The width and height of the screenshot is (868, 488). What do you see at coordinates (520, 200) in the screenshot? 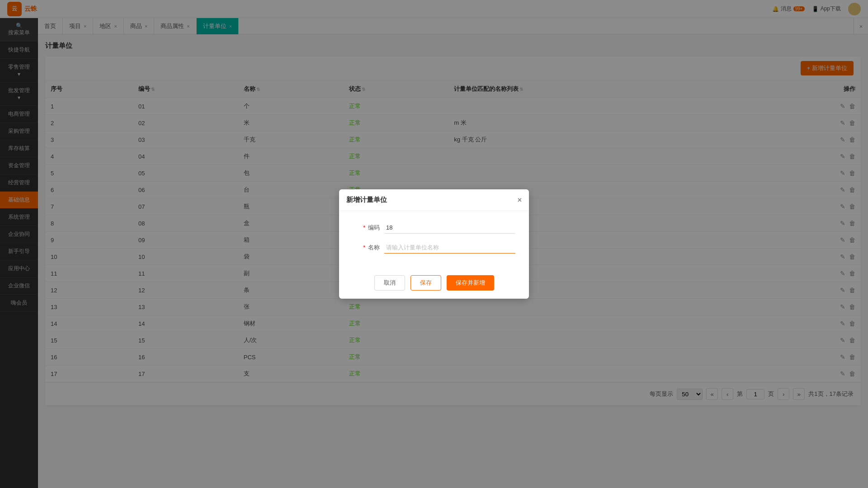
I see `modal-close-button: ×` at bounding box center [520, 200].